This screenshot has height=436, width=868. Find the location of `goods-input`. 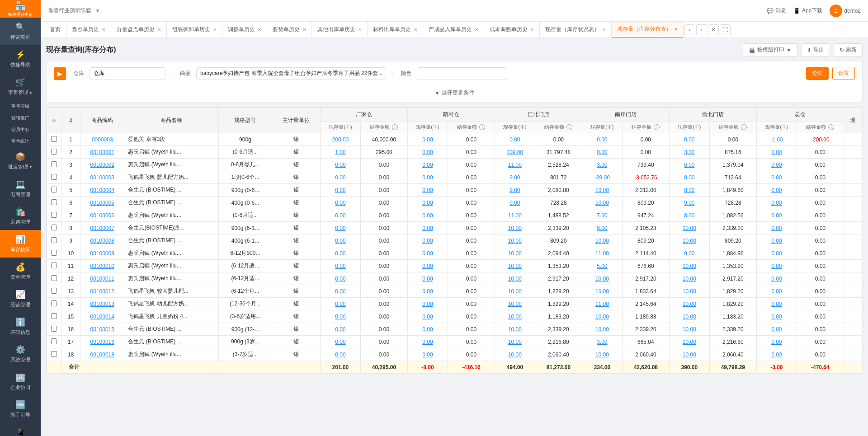

goods-input is located at coordinates (291, 74).